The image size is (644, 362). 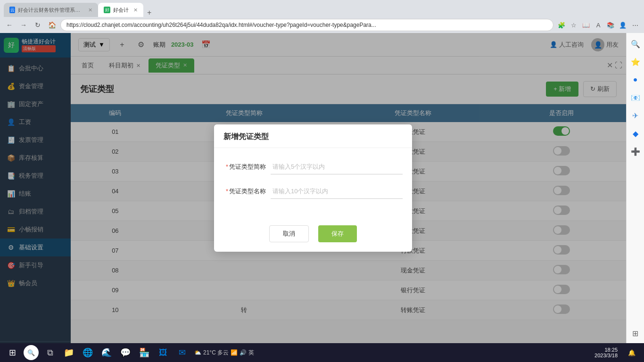 I want to click on task-view-icon: ⧉, so click(x=50, y=353).